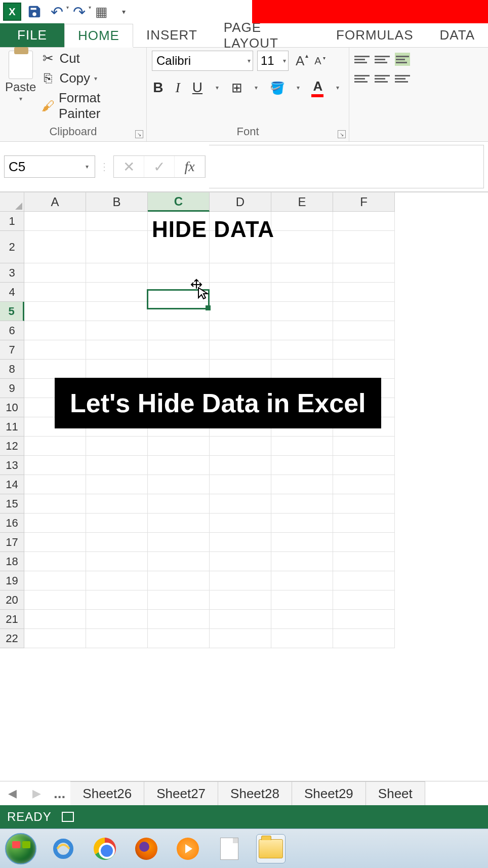 Image resolution: width=488 pixels, height=868 pixels. What do you see at coordinates (300, 61) in the screenshot?
I see `increase-font-button: A▴` at bounding box center [300, 61].